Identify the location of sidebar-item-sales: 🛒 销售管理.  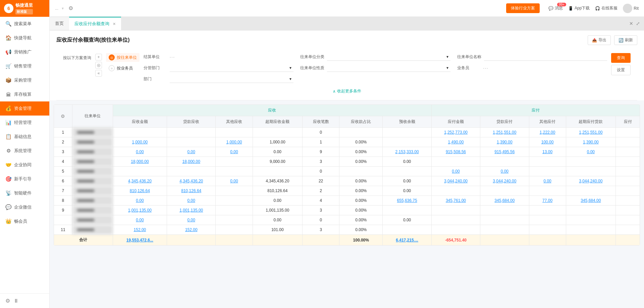
(25, 66).